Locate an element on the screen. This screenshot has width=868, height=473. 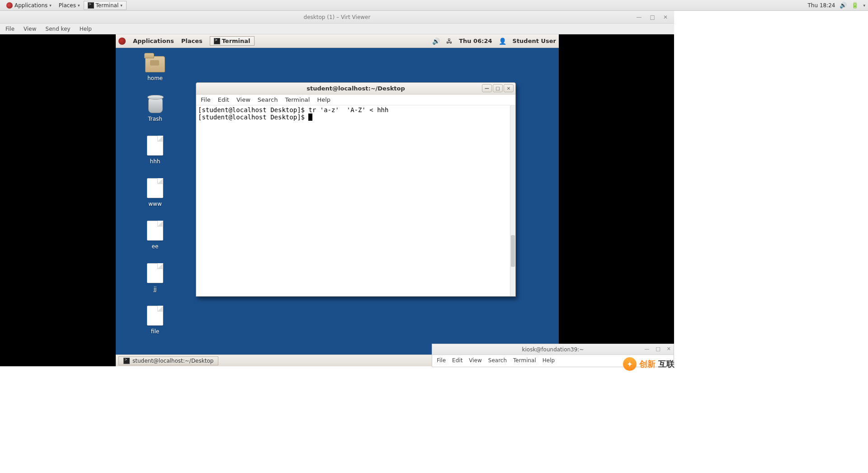
guest-terminal-menubar: File Edit View Search Terminal Help is located at coordinates (356, 100).